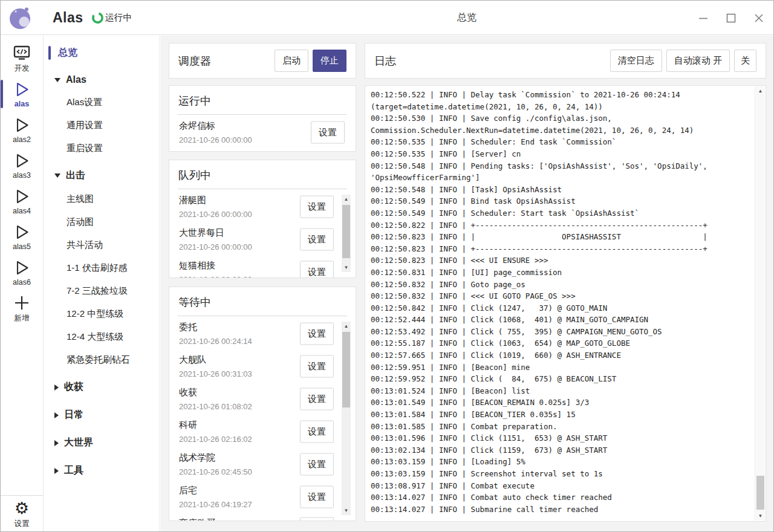 Image resolution: width=774 pixels, height=532 pixels. What do you see at coordinates (85, 102) in the screenshot?
I see `nav-item-label: Alas设置` at bounding box center [85, 102].